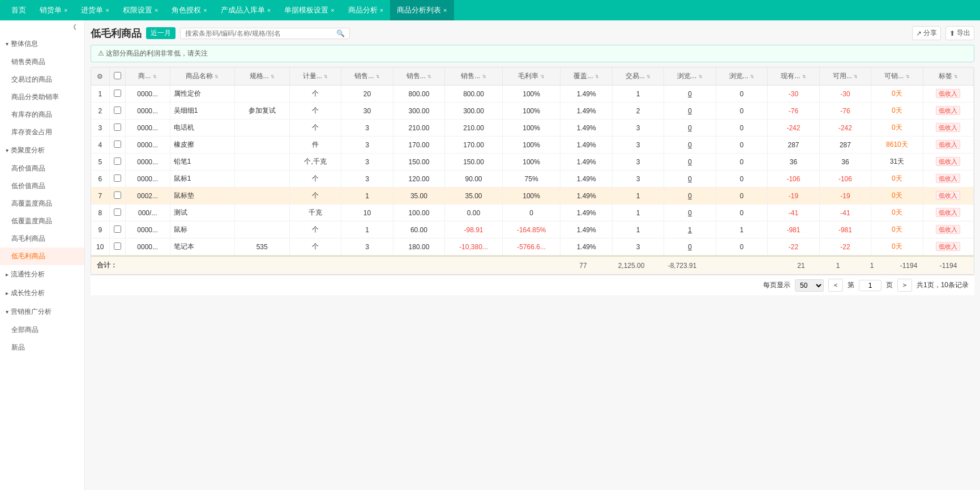 The image size is (980, 490). I want to click on nav-home: 首页, so click(19, 10).